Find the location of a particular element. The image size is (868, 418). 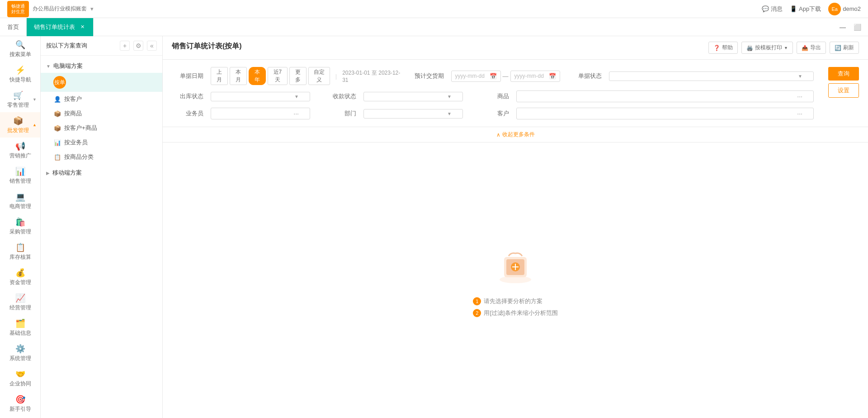

help-icon: ❓ is located at coordinates (717, 48).